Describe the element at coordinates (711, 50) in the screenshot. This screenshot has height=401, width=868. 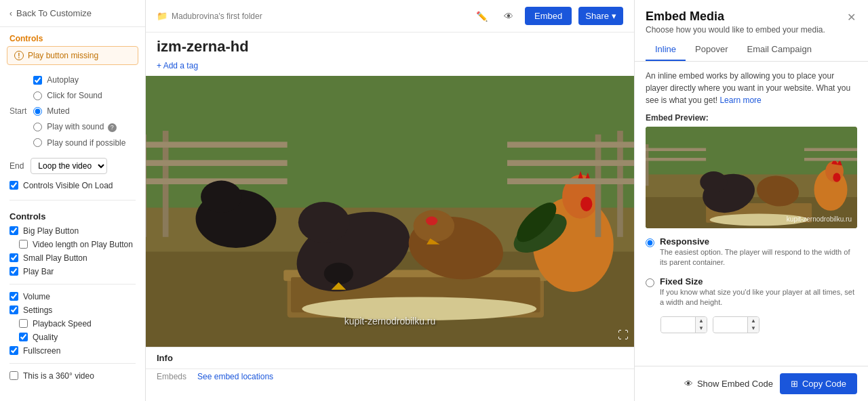
I see `tab-popover: Popover` at that location.